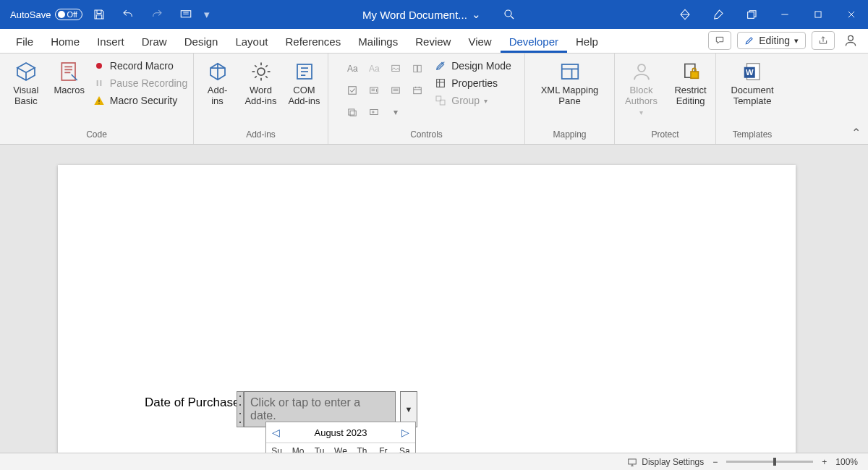  I want to click on editing-mode-button: Editing ▾, so click(771, 40).